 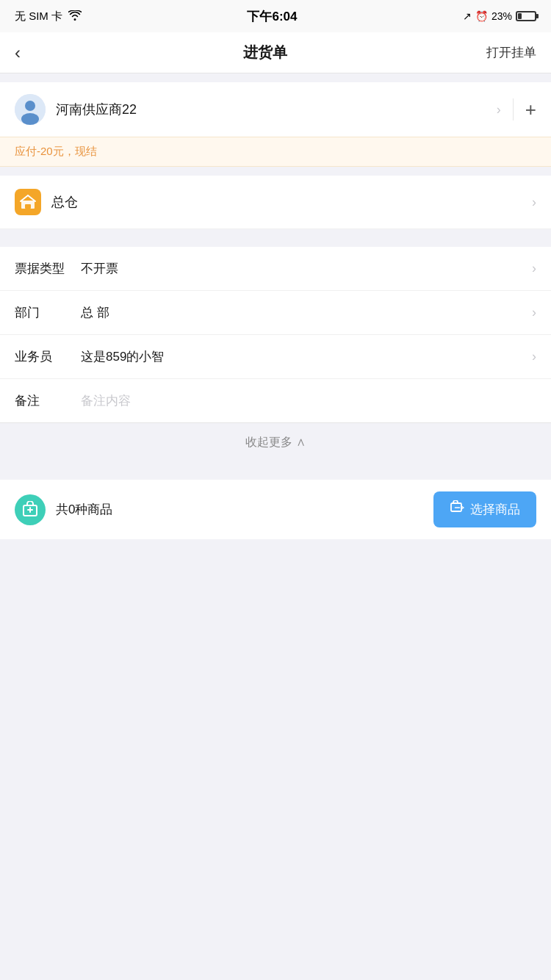 I want to click on salesperson-row: 业务员 这是859的小智 ›, so click(x=276, y=357).